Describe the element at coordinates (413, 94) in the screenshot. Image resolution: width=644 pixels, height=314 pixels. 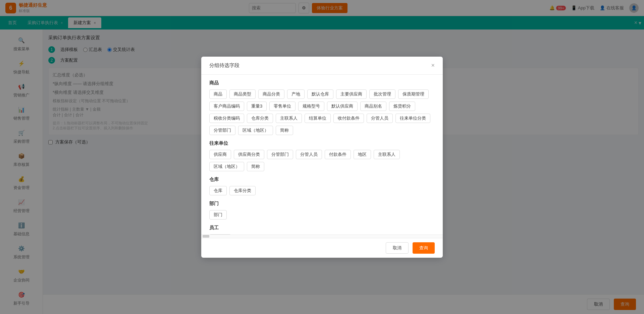
I see `field-tag: 保质期管理` at that location.